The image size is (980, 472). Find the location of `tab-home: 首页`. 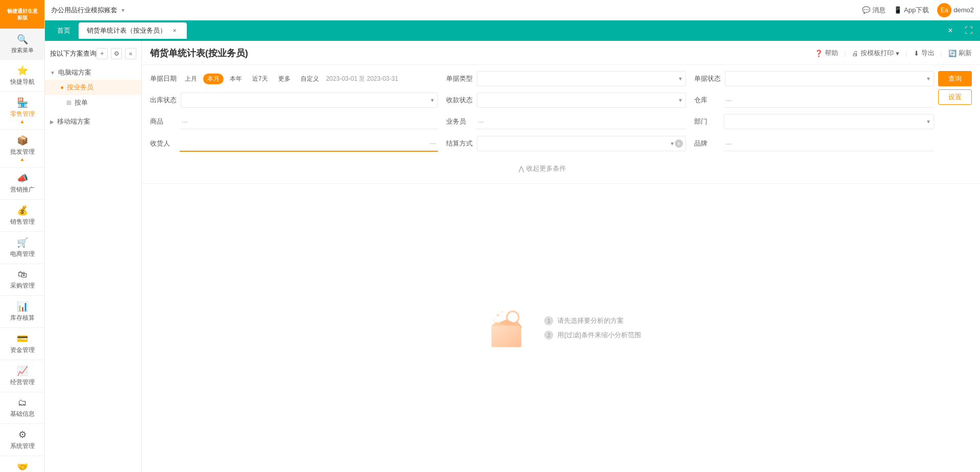

tab-home: 首页 is located at coordinates (64, 31).